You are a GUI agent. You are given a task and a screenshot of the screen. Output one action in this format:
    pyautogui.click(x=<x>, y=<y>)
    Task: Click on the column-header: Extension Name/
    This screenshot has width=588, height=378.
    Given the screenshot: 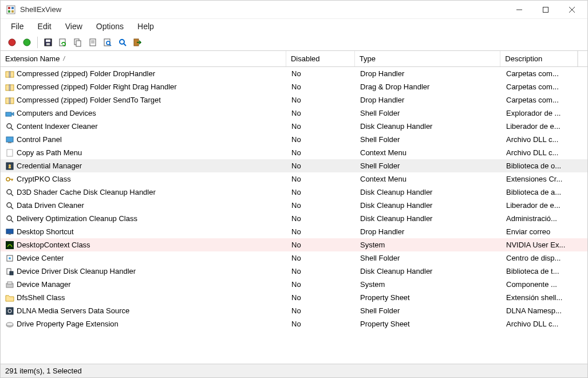 What is the action you would take?
    pyautogui.click(x=143, y=58)
    